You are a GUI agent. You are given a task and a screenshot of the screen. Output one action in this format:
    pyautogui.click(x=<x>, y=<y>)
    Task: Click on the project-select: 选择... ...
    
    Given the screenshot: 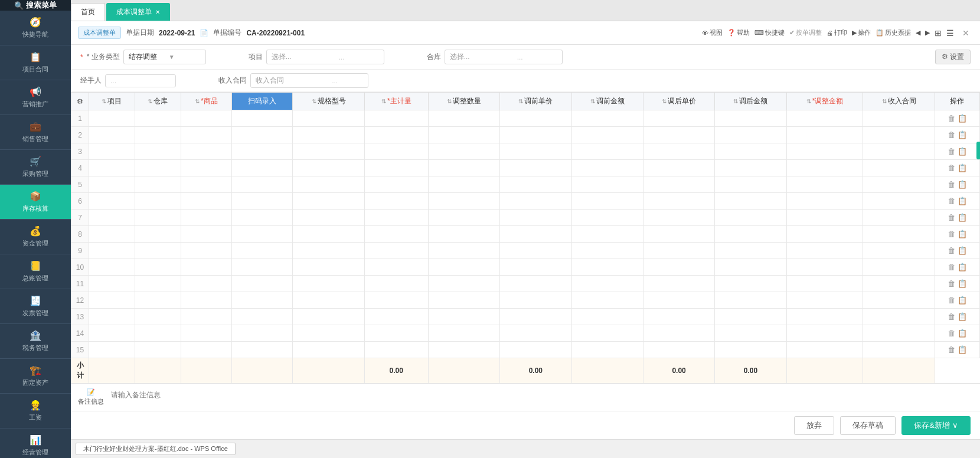 What is the action you would take?
    pyautogui.click(x=325, y=57)
    